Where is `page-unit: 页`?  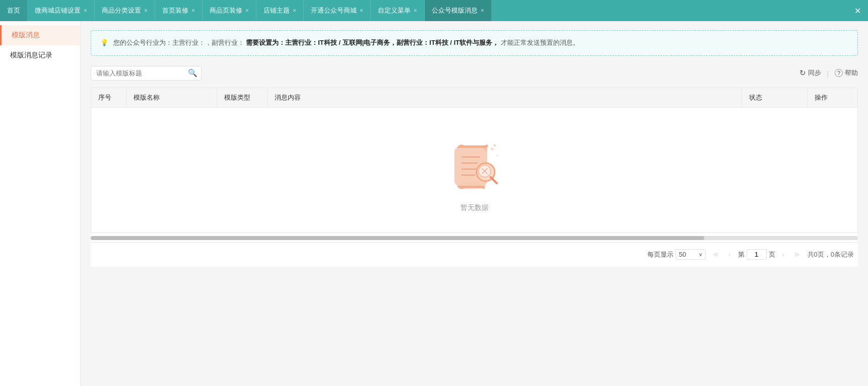 page-unit: 页 is located at coordinates (772, 255).